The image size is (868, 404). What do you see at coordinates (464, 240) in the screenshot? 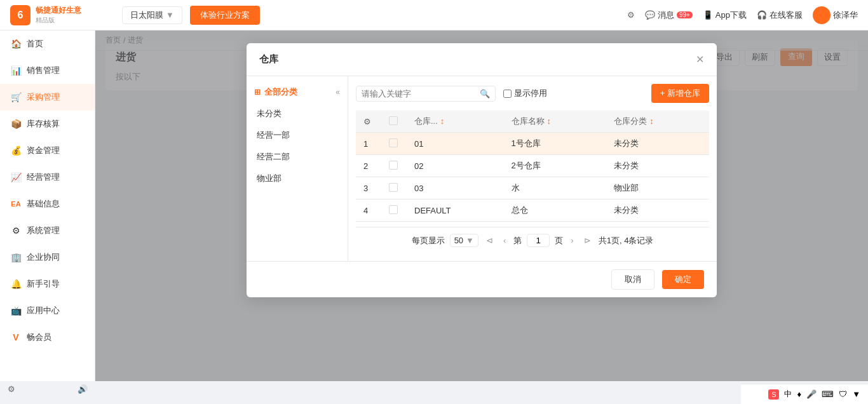
I see `per-page-select: 50 ▼` at bounding box center [464, 240].